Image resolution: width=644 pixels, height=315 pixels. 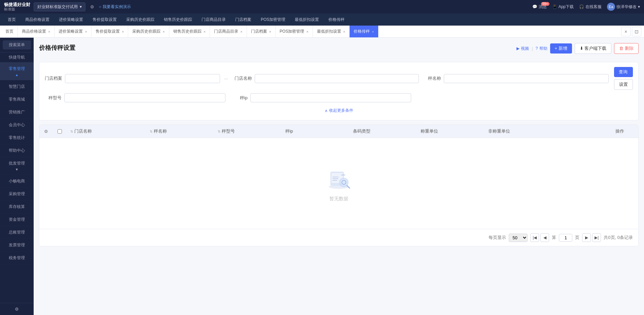 What do you see at coordinates (36, 32) in the screenshot?
I see `tab-price-settings: 商品价格设置 ×` at bounding box center [36, 32].